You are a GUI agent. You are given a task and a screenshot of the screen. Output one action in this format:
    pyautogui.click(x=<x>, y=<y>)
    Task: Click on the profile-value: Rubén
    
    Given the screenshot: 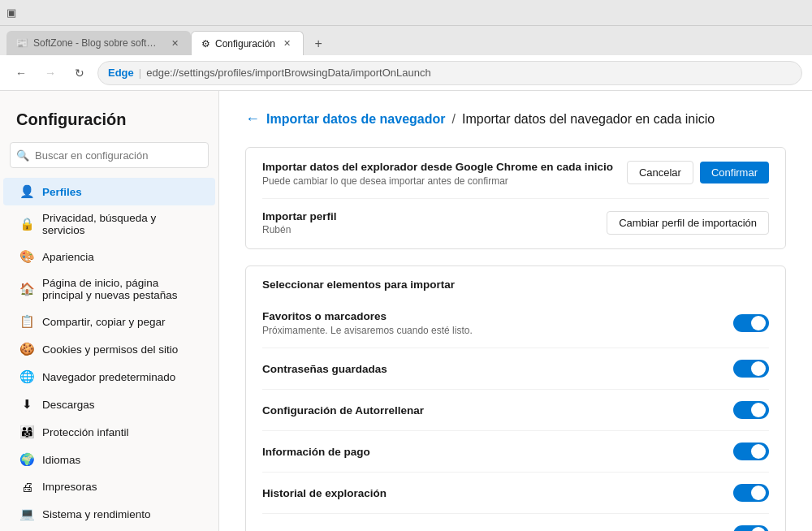 What is the action you would take?
    pyautogui.click(x=300, y=230)
    